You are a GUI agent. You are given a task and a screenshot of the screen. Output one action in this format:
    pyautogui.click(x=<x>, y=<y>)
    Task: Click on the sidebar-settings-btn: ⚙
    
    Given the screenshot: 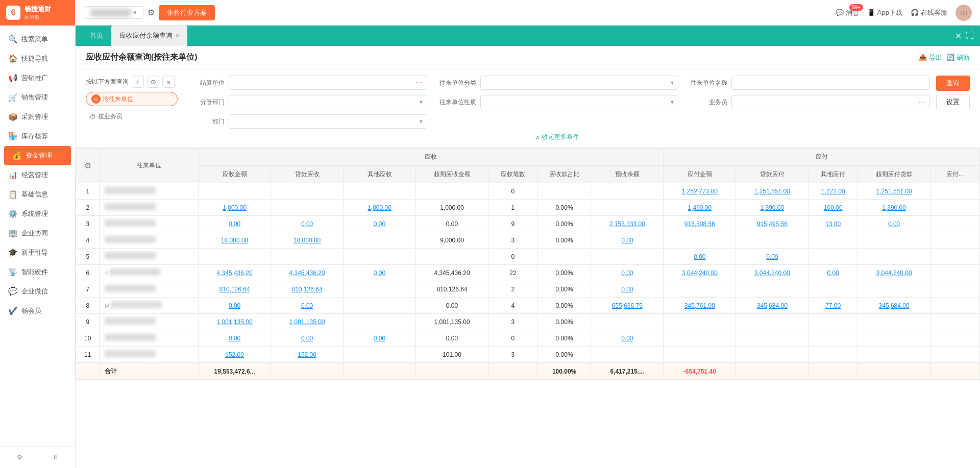 What is the action you would take?
    pyautogui.click(x=20, y=457)
    